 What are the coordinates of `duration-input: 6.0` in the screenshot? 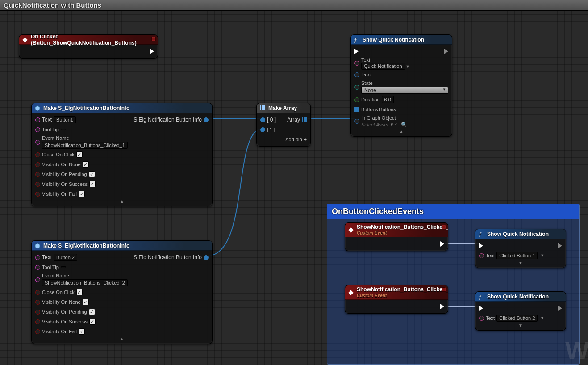 It's located at (388, 100).